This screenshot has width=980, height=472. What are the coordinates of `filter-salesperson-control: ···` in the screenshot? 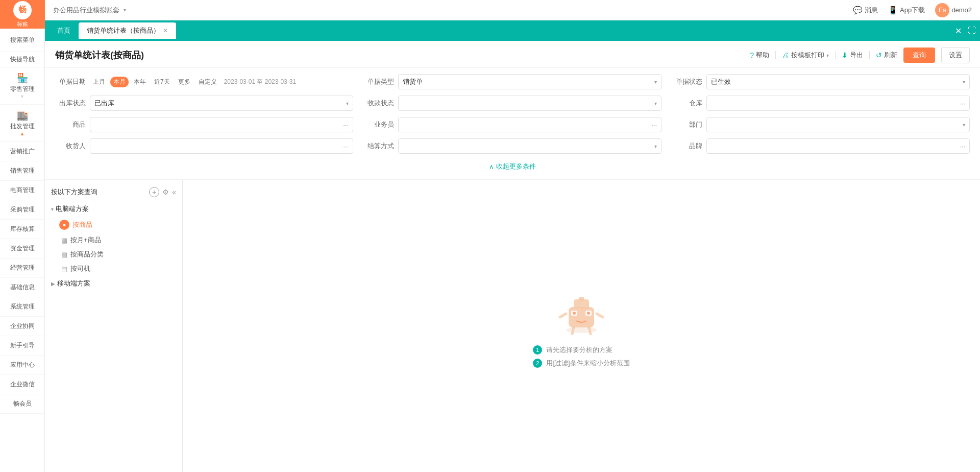 It's located at (530, 125).